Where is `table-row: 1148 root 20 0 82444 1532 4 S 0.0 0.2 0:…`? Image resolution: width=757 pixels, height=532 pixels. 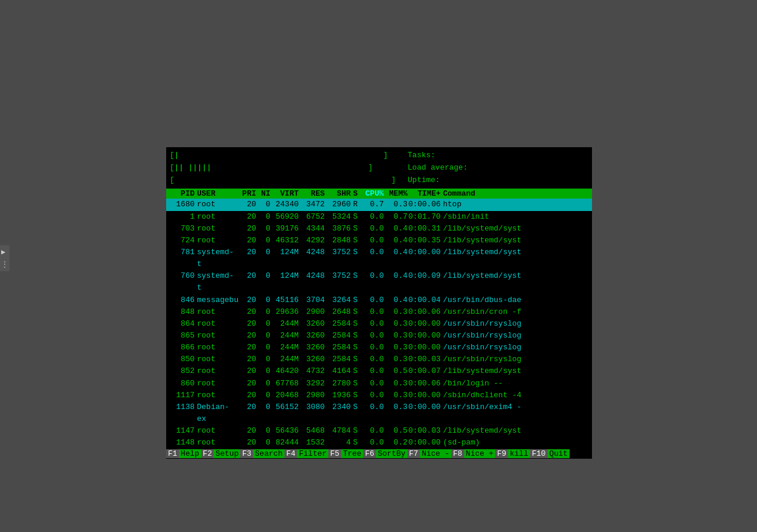
table-row: 1148 root 20 0 82444 1532 4 S 0.0 0.2 0:… is located at coordinates (379, 443).